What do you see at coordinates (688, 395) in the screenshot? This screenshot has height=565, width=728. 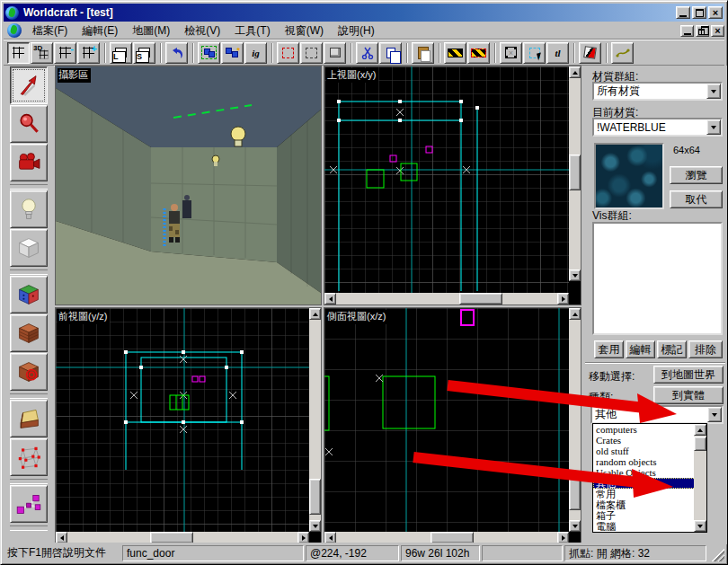 I see `to-entity-button: 到實體` at bounding box center [688, 395].